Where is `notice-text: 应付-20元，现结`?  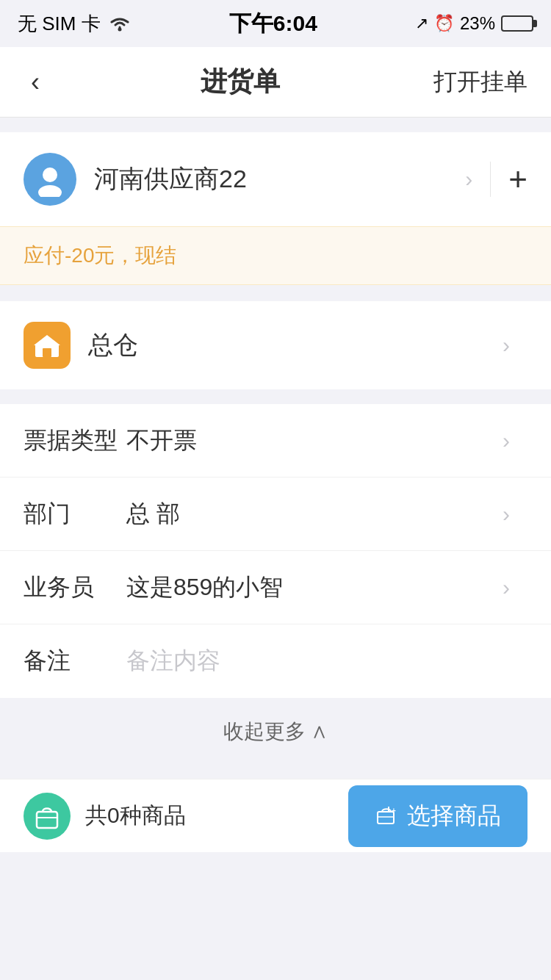 notice-text: 应付-20元，现结 is located at coordinates (100, 256).